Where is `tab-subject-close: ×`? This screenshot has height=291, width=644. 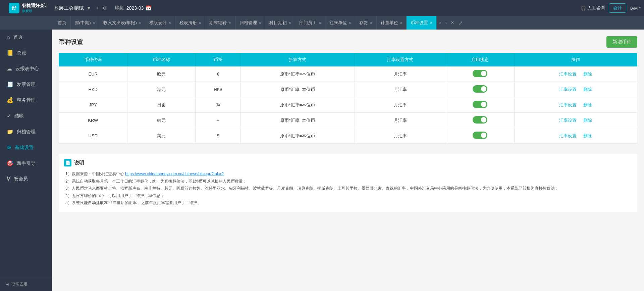 tab-subject-close: × is located at coordinates (290, 23).